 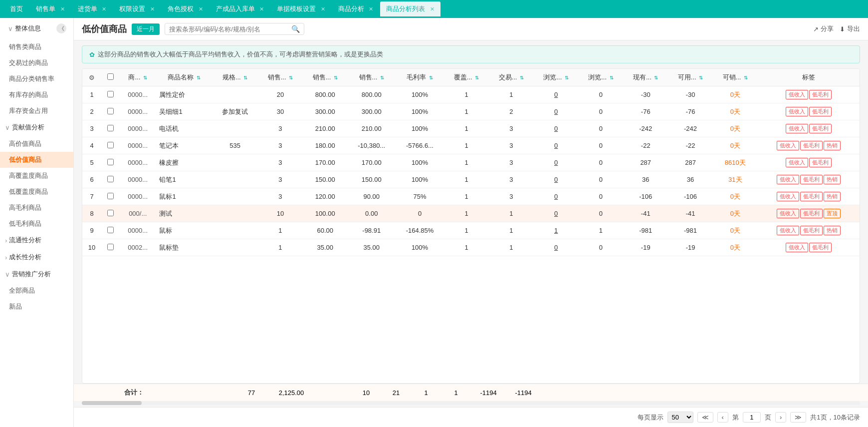 I want to click on close-purchase-icon: ✕, so click(x=104, y=9).